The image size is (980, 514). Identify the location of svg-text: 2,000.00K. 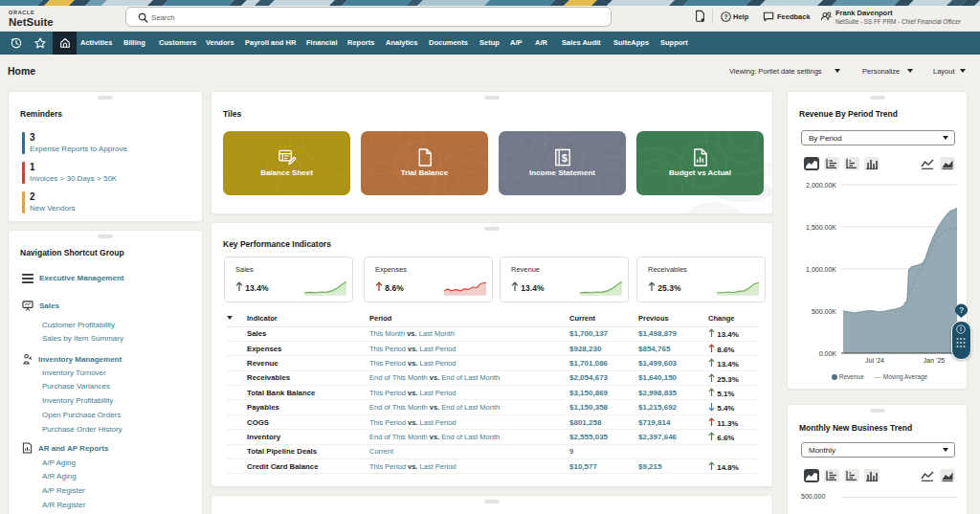
(821, 186).